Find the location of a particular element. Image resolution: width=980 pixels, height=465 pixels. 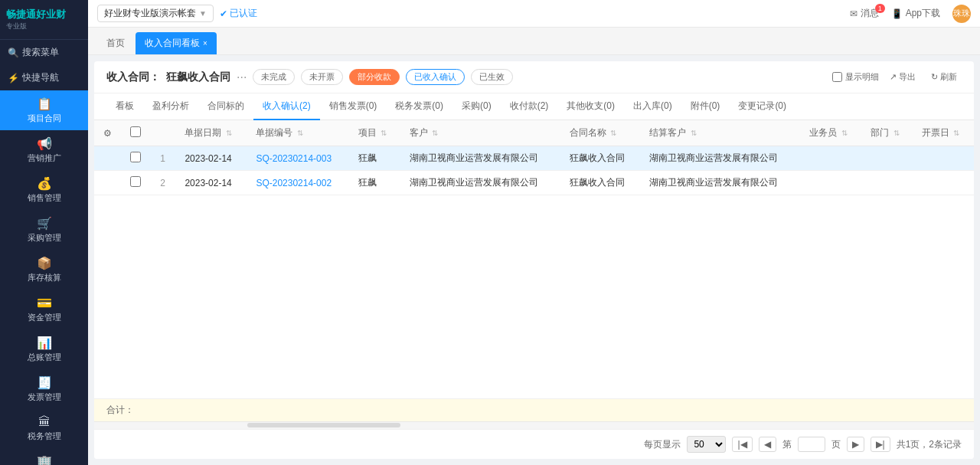

certified-label: 已认证 is located at coordinates (243, 14).